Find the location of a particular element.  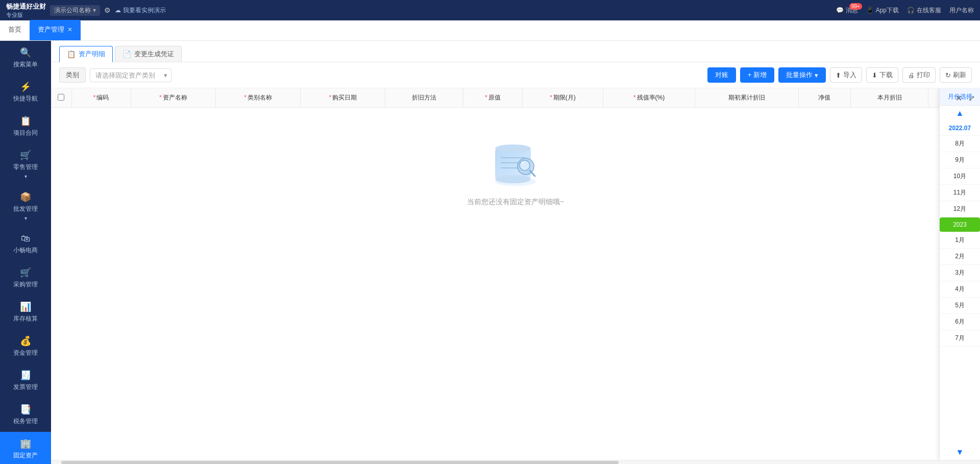

tax-icon: 📑 is located at coordinates (26, 409).